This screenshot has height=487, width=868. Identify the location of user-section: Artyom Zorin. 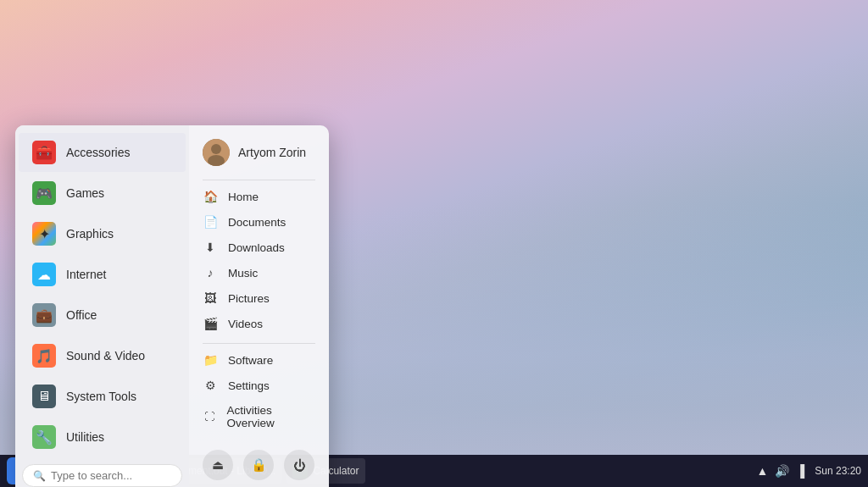
(259, 156).